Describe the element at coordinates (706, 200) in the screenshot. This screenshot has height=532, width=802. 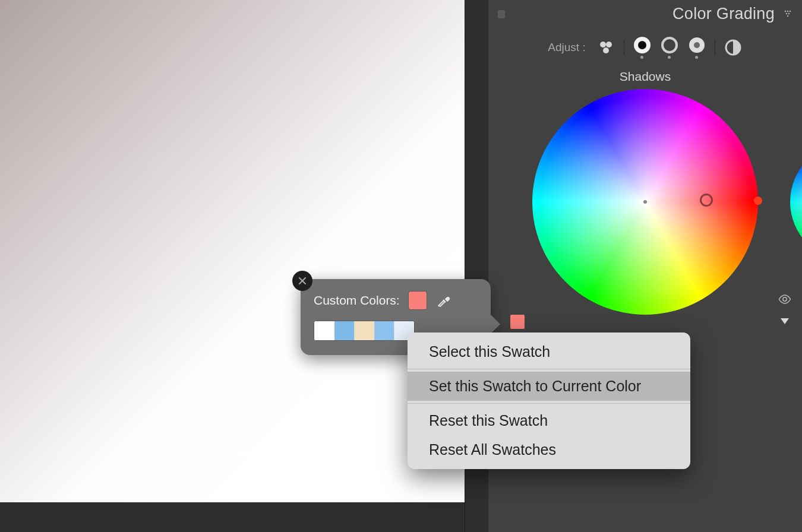
I see `wheel-picker-handle` at that location.